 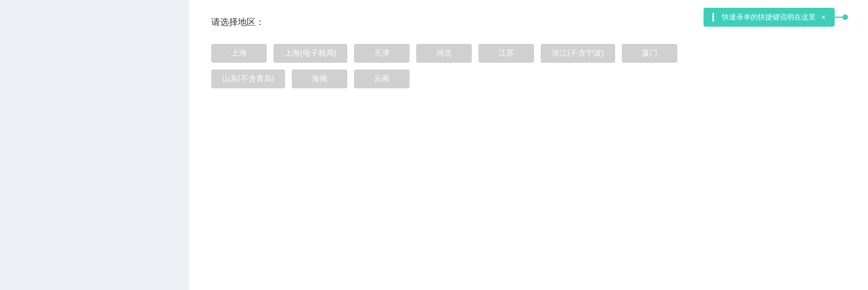 I want to click on region-btn-tianjin: 天津, so click(x=382, y=53).